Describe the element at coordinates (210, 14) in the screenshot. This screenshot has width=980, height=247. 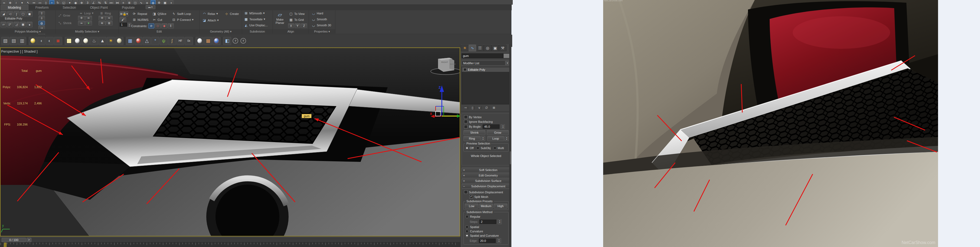
I see `relax-button: ◠Relax ▾` at that location.